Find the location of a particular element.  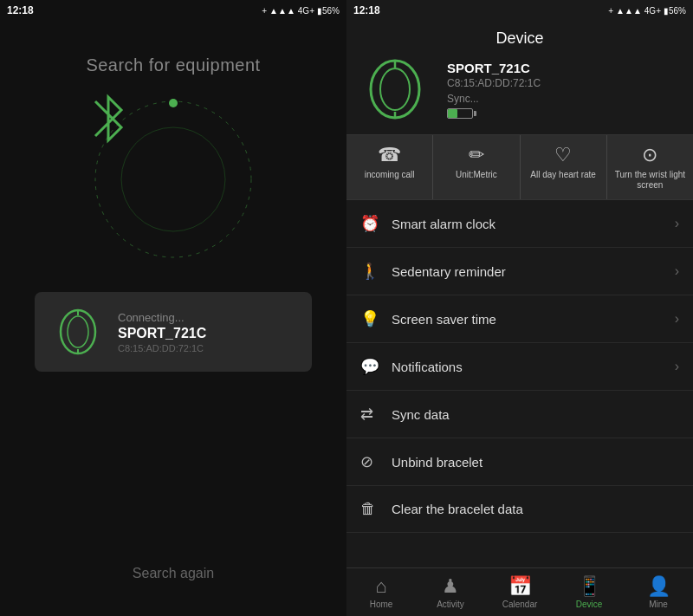

connecting-mac: C8:15:AD:DD:72:1C is located at coordinates (162, 348).